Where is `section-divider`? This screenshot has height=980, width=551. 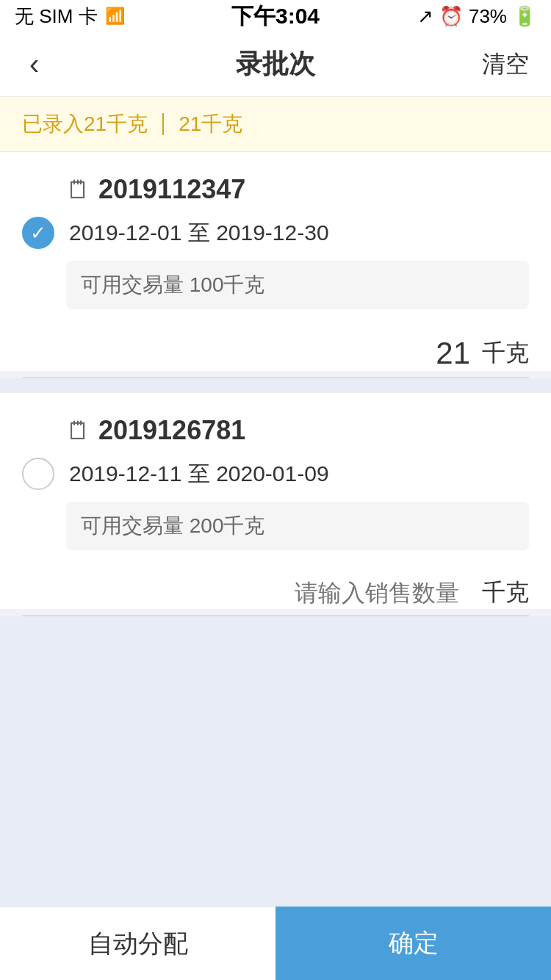
section-divider is located at coordinates (276, 386).